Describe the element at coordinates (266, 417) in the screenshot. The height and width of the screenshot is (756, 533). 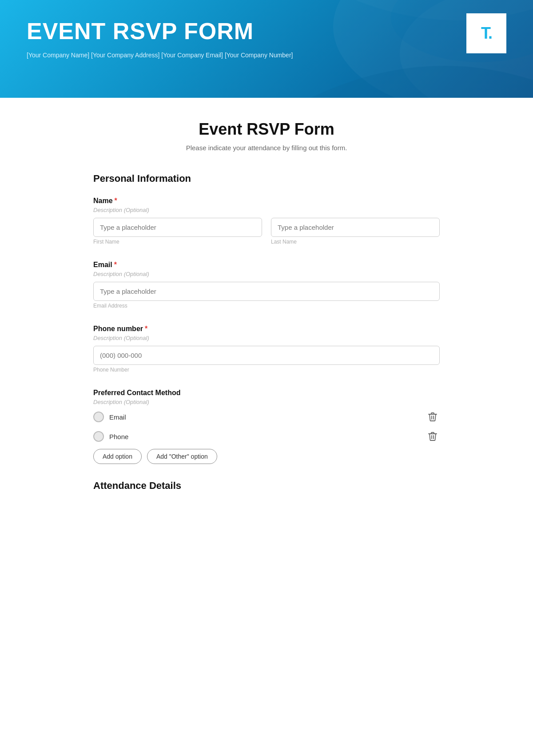
I see `radio-option-email: Email` at that location.